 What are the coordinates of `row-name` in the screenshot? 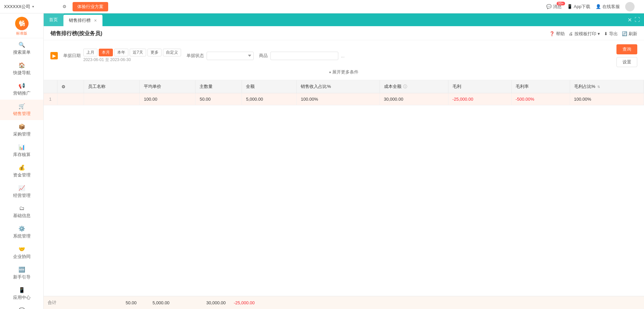 It's located at (112, 99).